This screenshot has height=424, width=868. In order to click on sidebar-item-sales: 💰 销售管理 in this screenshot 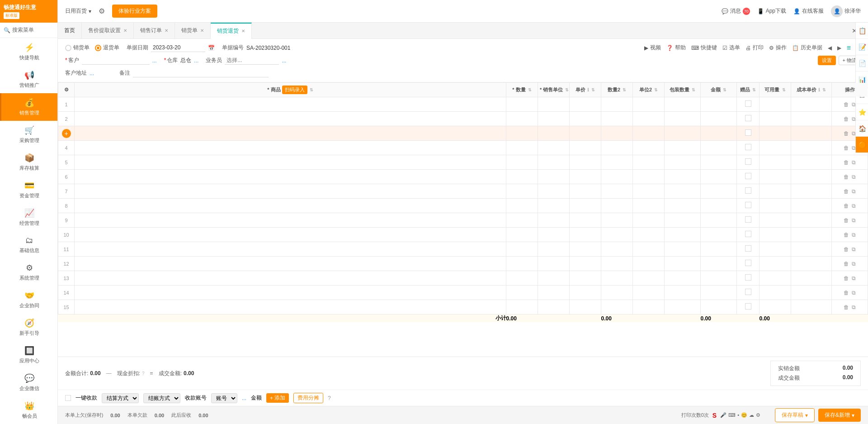, I will do `click(29, 107)`.